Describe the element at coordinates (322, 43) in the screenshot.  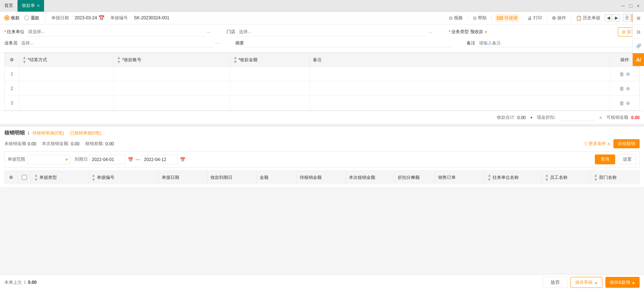
I see `form-row-2: 业务员 ··· 摘要 备注` at that location.